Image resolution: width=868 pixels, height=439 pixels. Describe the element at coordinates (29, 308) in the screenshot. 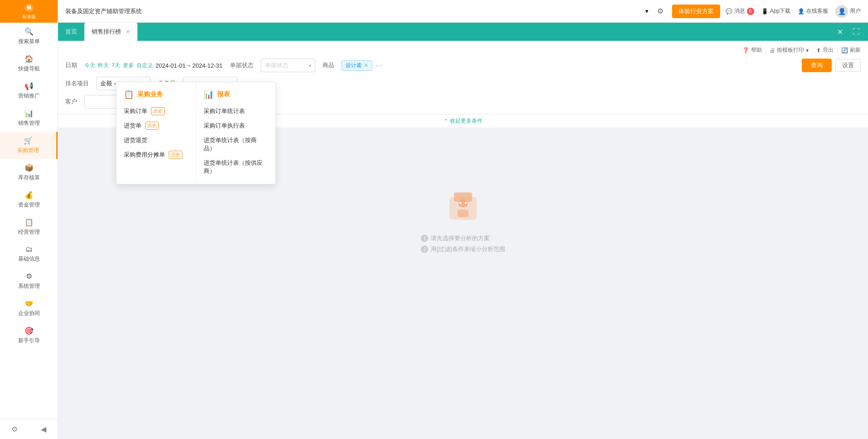

I see `sidebar-item-enterprise: 🤝 企业协同` at that location.